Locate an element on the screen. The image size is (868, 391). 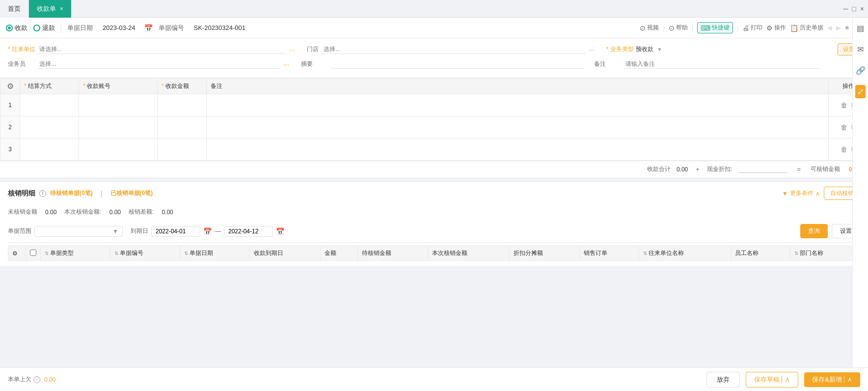
filter-row: 单据范围 ▼ 到期日 📅 — 📅 查询 设置 is located at coordinates (434, 231).